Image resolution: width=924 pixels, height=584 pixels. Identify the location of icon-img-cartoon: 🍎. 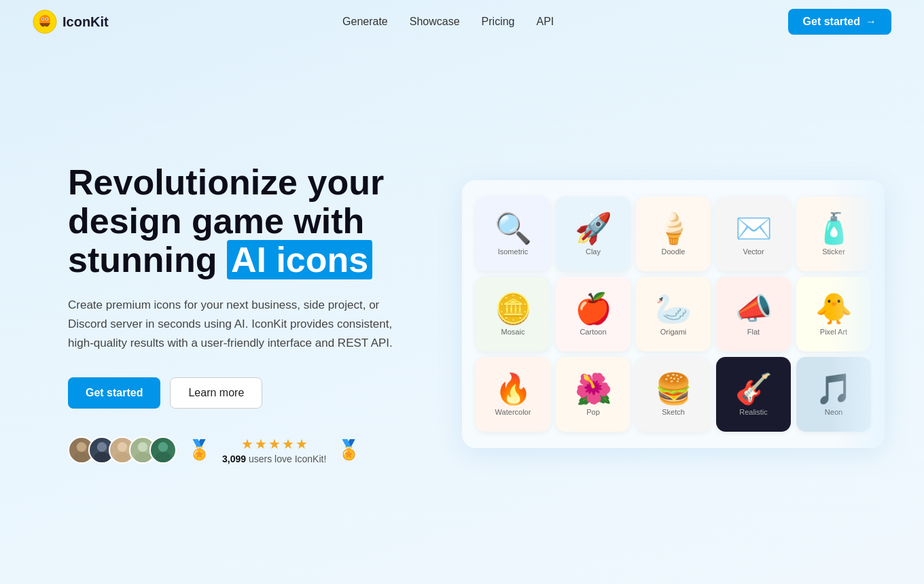
(594, 309).